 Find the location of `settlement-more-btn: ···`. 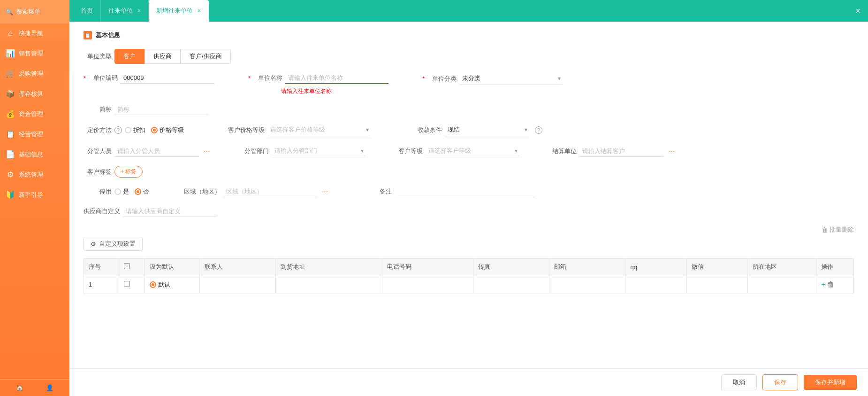

settlement-more-btn: ··· is located at coordinates (672, 151).